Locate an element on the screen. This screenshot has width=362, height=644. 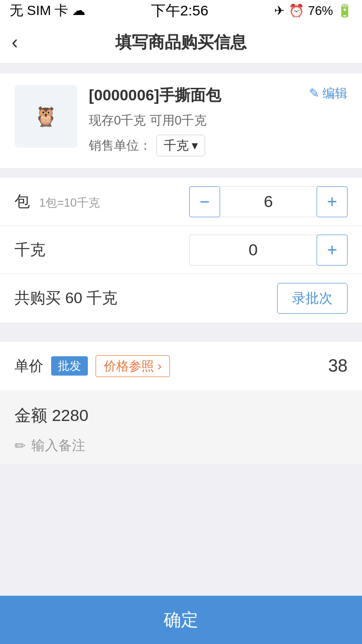
product-image: 🦉 is located at coordinates (46, 116).